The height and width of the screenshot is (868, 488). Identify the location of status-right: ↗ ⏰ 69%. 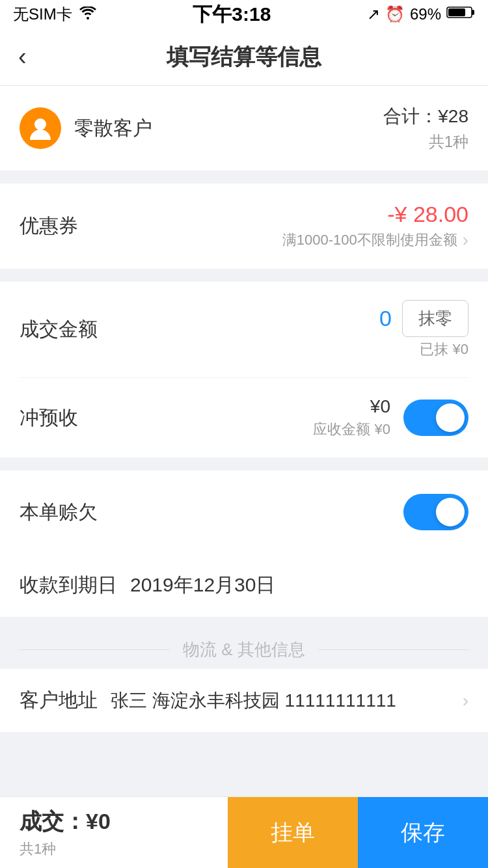
(421, 14).